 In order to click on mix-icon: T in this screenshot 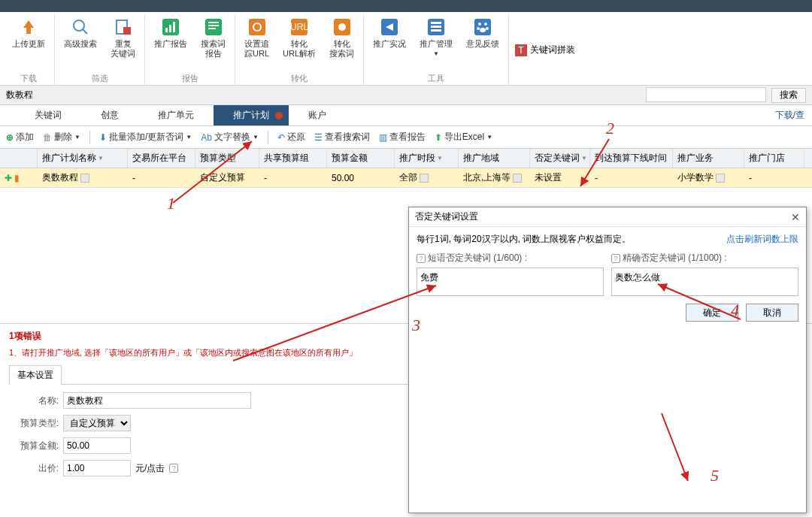, I will do `click(521, 50)`.